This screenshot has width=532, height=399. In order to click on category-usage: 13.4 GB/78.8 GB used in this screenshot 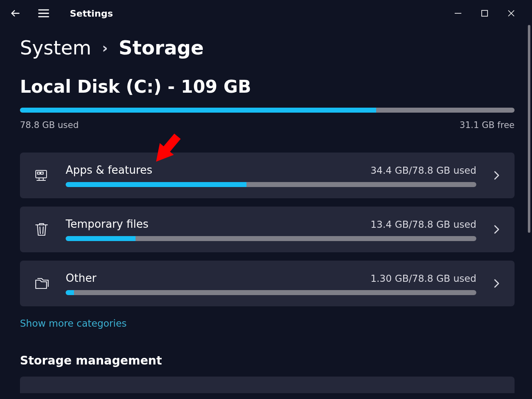, I will do `click(423, 224)`.